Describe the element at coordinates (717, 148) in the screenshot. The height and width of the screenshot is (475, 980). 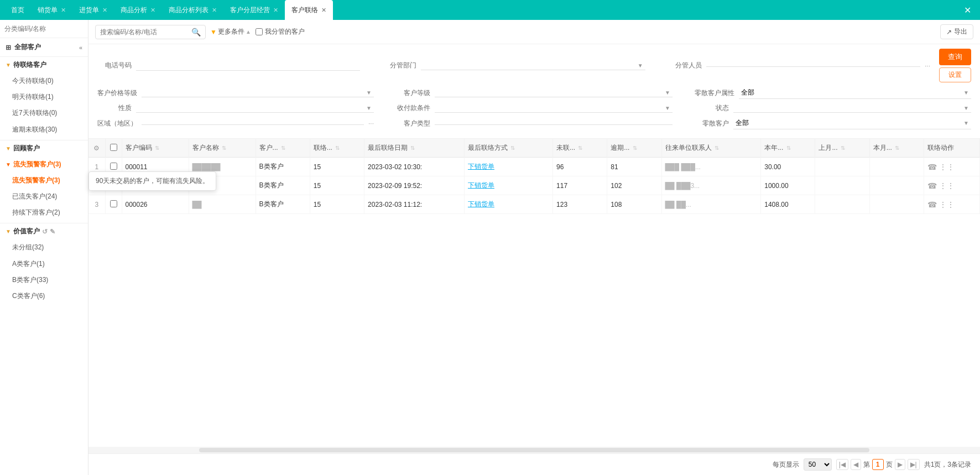
I see `sort-unitcontact-icon: ⇅` at that location.